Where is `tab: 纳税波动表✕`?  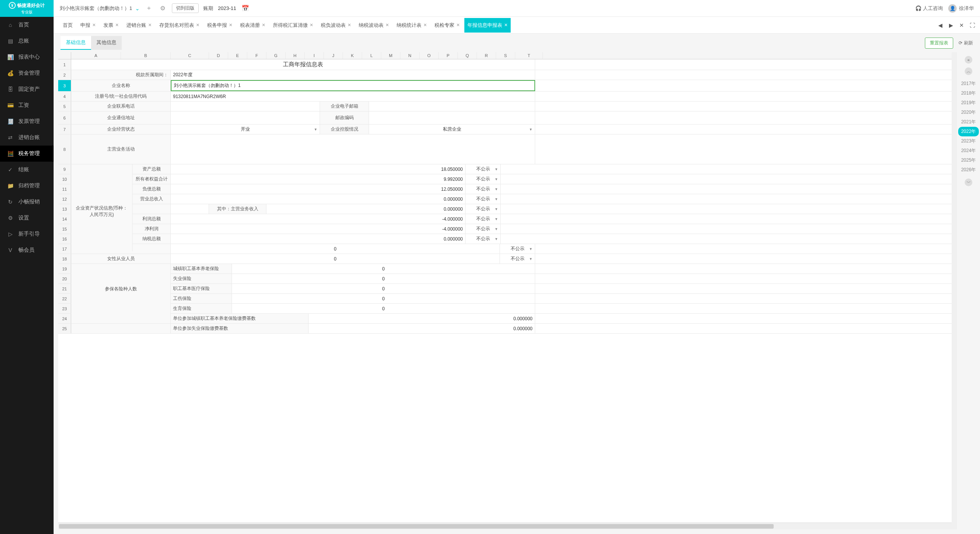 tab: 纳税波动表✕ is located at coordinates (374, 25).